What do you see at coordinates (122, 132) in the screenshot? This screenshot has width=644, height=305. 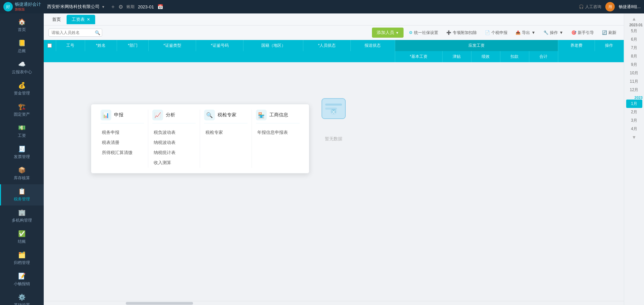 I see `menu-item-tax-declare: 税务申报` at bounding box center [122, 132].